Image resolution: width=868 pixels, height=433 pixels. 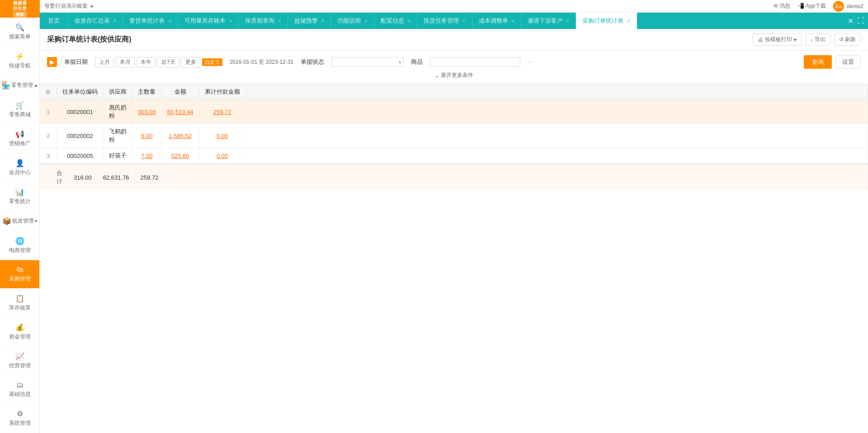 I want to click on workspace-selector: 母婴行业演示账套 ▾, so click(x=69, y=6).